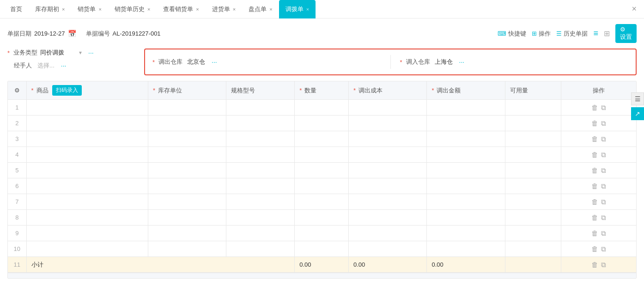 The width and height of the screenshot is (644, 293). What do you see at coordinates (603, 155) in the screenshot?
I see `copy-icon-4: ⧉` at bounding box center [603, 155].